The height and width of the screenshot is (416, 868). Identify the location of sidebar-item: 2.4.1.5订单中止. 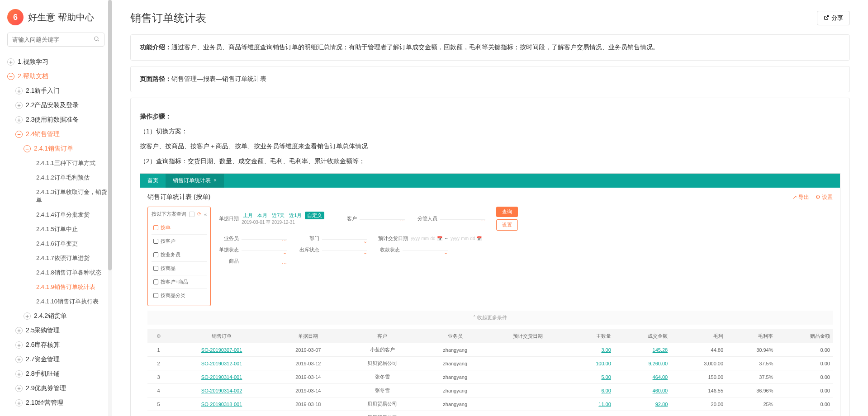
(60, 229).